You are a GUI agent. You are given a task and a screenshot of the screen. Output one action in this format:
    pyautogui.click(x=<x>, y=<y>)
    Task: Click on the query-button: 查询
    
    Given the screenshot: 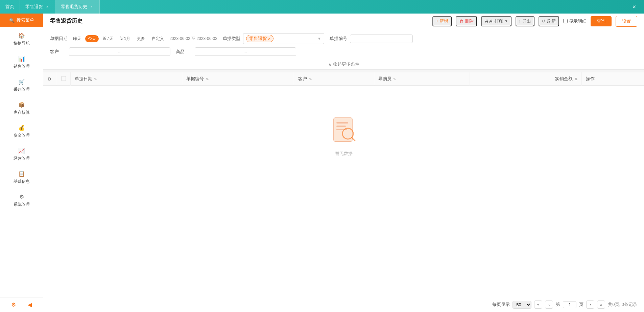 What is the action you would take?
    pyautogui.click(x=601, y=21)
    